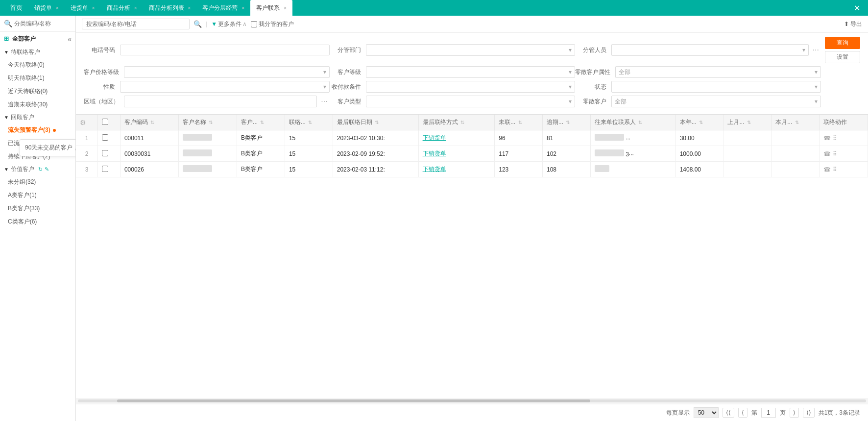  What do you see at coordinates (769, 413) in the screenshot?
I see `page-number-input` at bounding box center [769, 413].